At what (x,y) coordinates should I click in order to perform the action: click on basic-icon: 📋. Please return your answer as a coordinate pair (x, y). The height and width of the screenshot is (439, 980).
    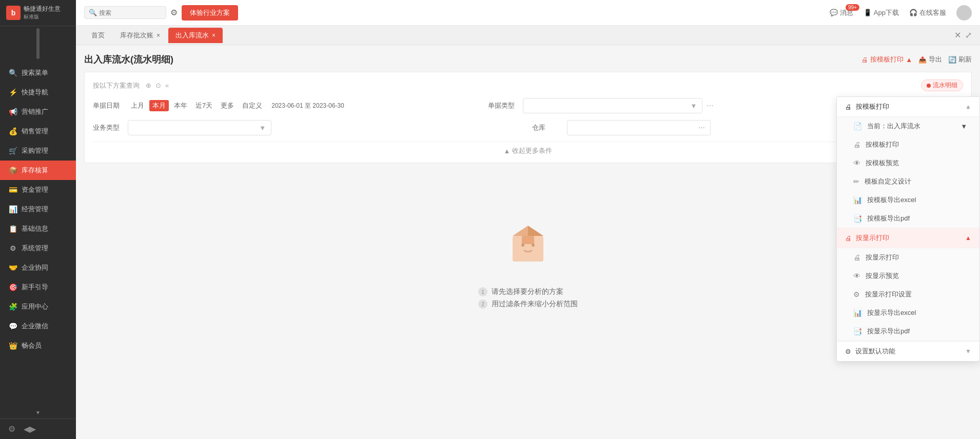
    Looking at the image, I should click on (13, 229).